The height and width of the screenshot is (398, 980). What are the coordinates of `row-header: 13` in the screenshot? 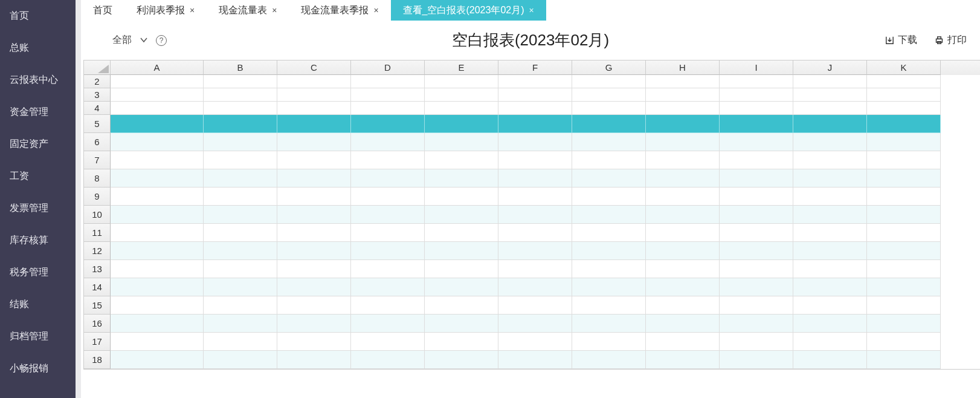 It's located at (97, 269).